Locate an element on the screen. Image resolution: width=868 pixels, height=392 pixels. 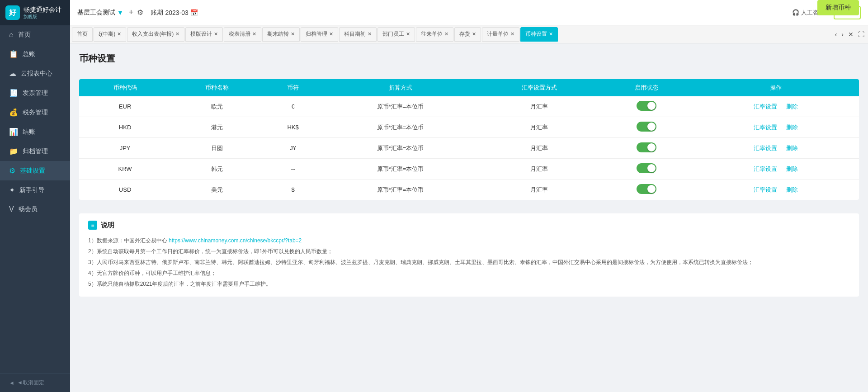
delete-link-4: 删除 is located at coordinates (792, 190).